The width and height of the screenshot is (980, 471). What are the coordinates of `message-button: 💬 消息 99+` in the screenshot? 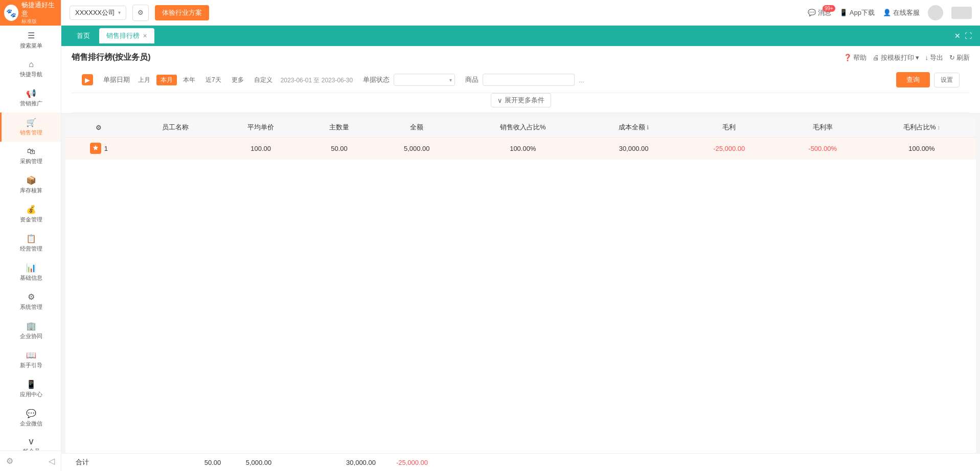 It's located at (819, 13).